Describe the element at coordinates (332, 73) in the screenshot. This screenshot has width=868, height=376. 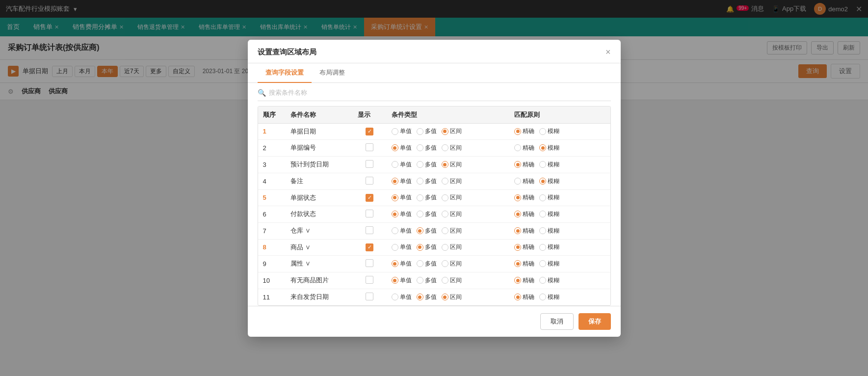
I see `tab-layout-adjust: 布局调整` at that location.